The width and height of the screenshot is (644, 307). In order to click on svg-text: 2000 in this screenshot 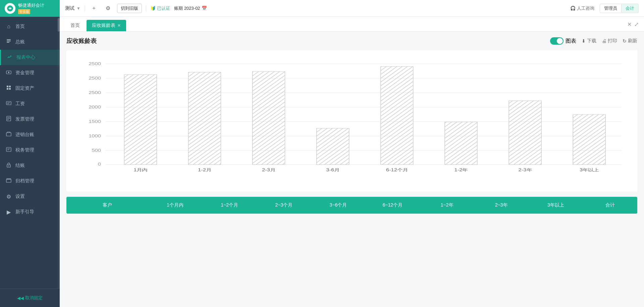, I will do `click(95, 107)`.